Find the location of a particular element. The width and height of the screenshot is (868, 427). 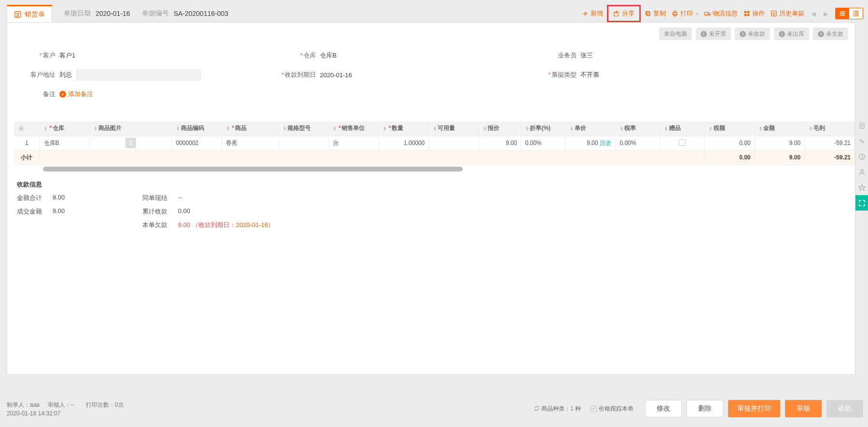

cell-warehouse: 仓库B is located at coordinates (65, 143).